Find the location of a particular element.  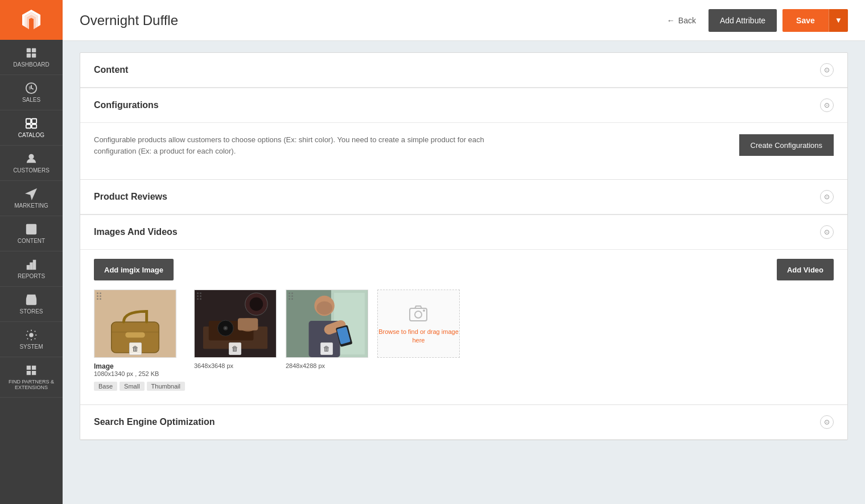

sidebar-dashboard-label: DASHBOARD is located at coordinates (31, 65).